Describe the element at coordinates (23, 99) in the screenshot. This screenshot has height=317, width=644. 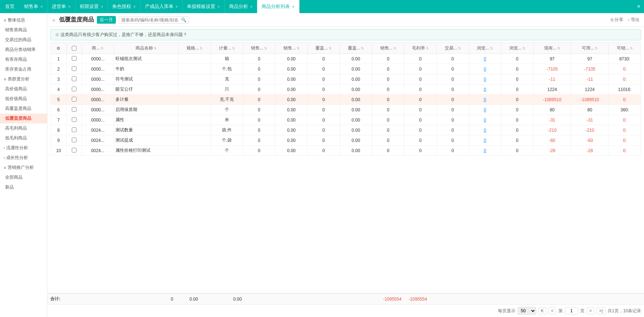
I see `sidebar-item-低价值商品: 低价值商品` at that location.